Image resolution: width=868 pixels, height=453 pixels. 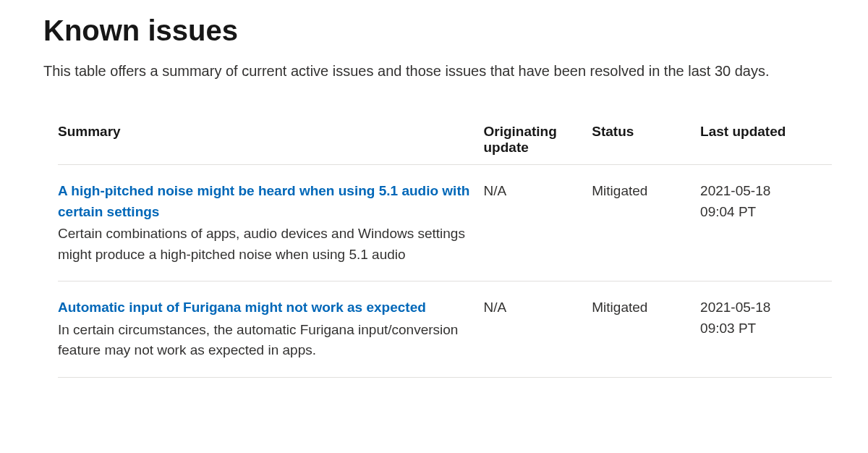 I want to click on issue-last-updated-time: 09:04 PT, so click(x=760, y=213).